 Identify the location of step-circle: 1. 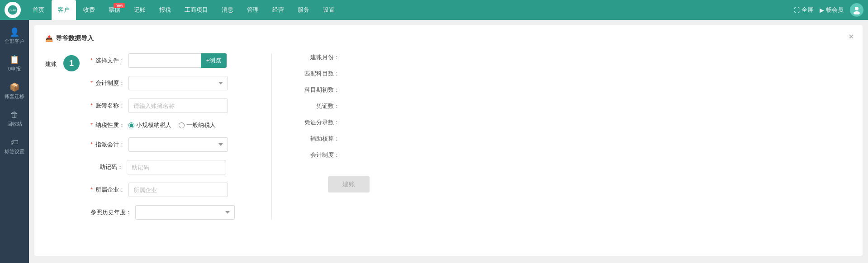
(71, 63).